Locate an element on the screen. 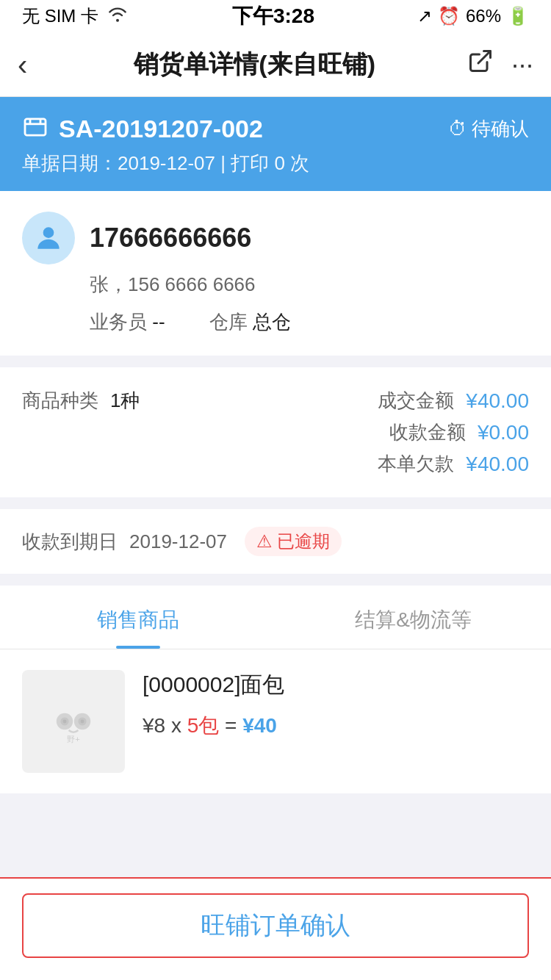 Image resolution: width=551 pixels, height=980 pixels. customer-meta: 业务员 -- 仓库 总仓 is located at coordinates (309, 322).